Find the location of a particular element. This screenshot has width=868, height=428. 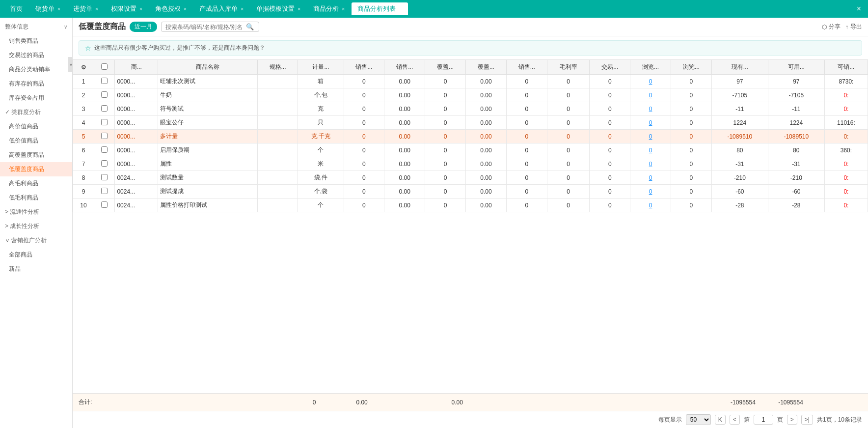

last-page-button: >| is located at coordinates (807, 420).